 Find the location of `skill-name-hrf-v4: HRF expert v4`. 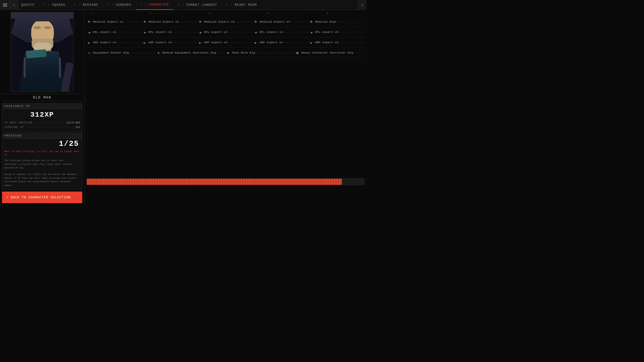

skill-name-hrf-v4: HRF expert v4 is located at coordinates (271, 42).